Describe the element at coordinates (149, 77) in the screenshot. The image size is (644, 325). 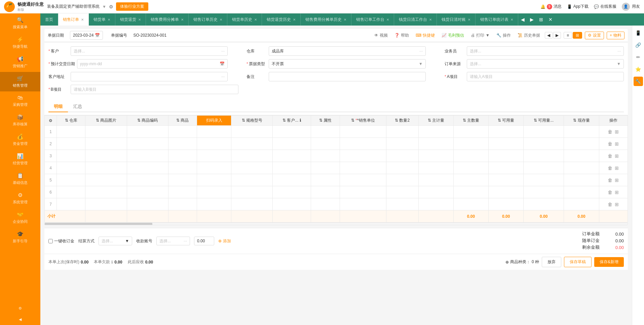
I see `address-input: ···` at that location.